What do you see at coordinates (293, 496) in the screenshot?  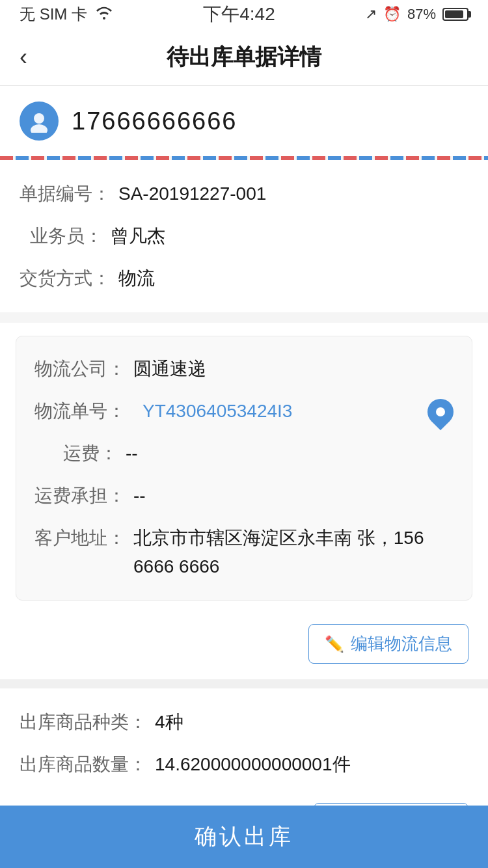 I see `freight-bearer-value: --` at bounding box center [293, 496].